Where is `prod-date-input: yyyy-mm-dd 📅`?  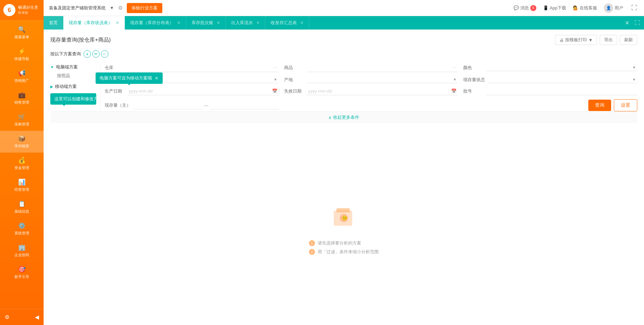 prod-date-input: yyyy-mm-dd 📅 is located at coordinates (203, 91).